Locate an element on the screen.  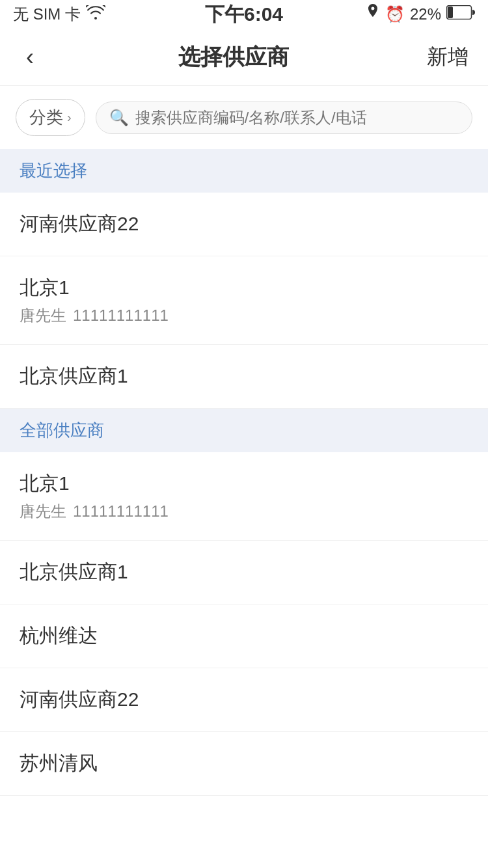
list-item: 苏州清风 is located at coordinates (244, 764).